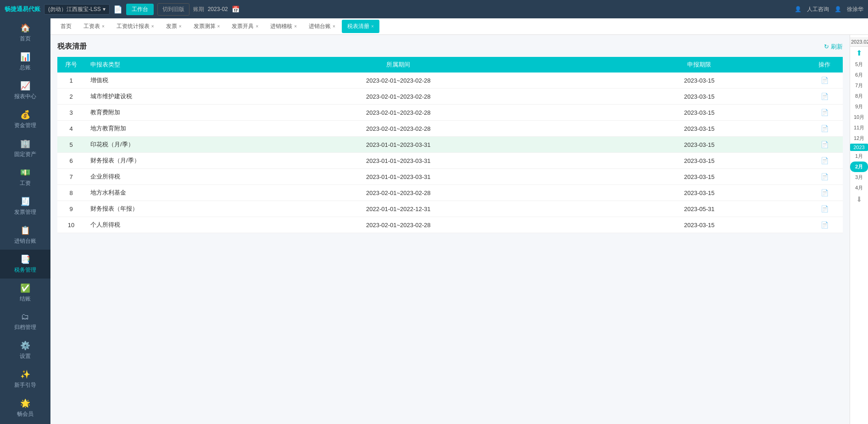 The height and width of the screenshot is (424, 868). I want to click on tab-invoice-calc: 发票测算 ×, so click(207, 27).